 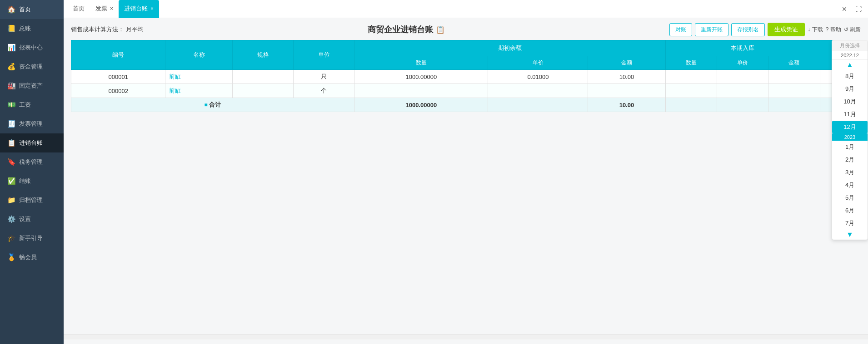 What do you see at coordinates (31, 143) in the screenshot?
I see `sidebar-label-inventory: 进销台账` at bounding box center [31, 143].